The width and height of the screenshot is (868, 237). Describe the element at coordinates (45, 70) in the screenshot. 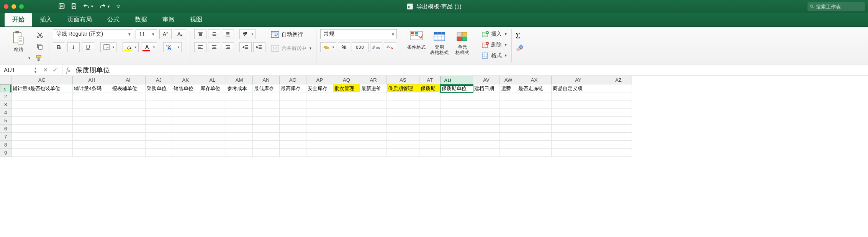

I see `cancel-formula-button: ✕` at that location.